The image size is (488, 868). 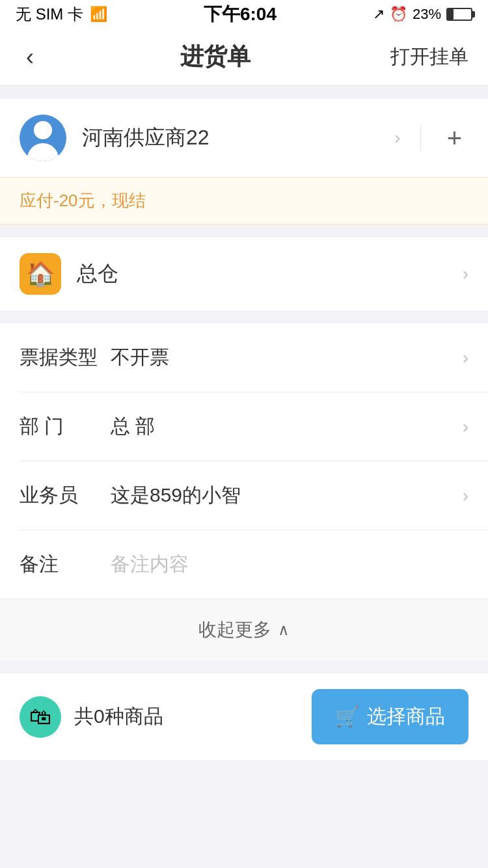 What do you see at coordinates (459, 14) in the screenshot?
I see `battery-icon` at bounding box center [459, 14].